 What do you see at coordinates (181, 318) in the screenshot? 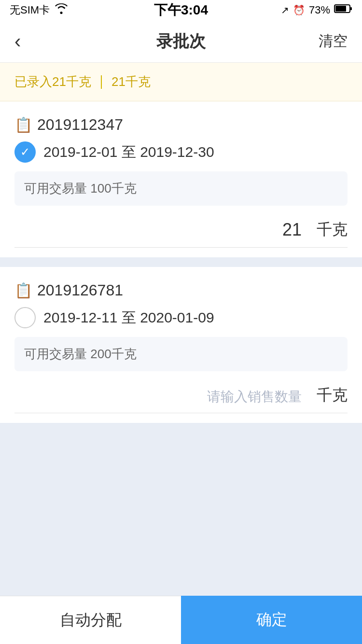
I see `batch-date-row-2: 2019-12-11 至 2020-01-09` at bounding box center [181, 318].